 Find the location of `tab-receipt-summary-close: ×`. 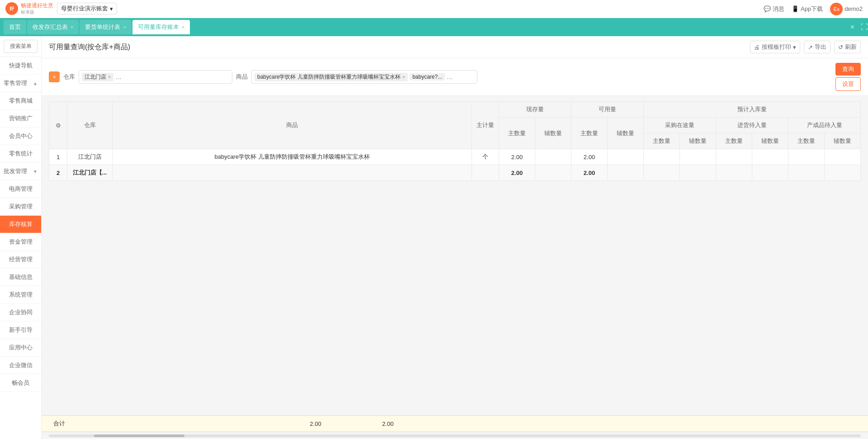

tab-receipt-summary-close: × is located at coordinates (72, 27).